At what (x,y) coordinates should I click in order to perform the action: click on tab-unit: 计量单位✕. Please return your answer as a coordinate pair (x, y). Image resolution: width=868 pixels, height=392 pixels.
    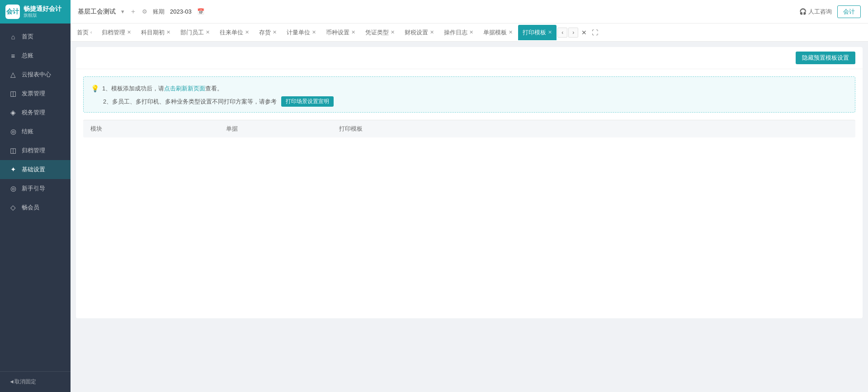
    Looking at the image, I should click on (301, 33).